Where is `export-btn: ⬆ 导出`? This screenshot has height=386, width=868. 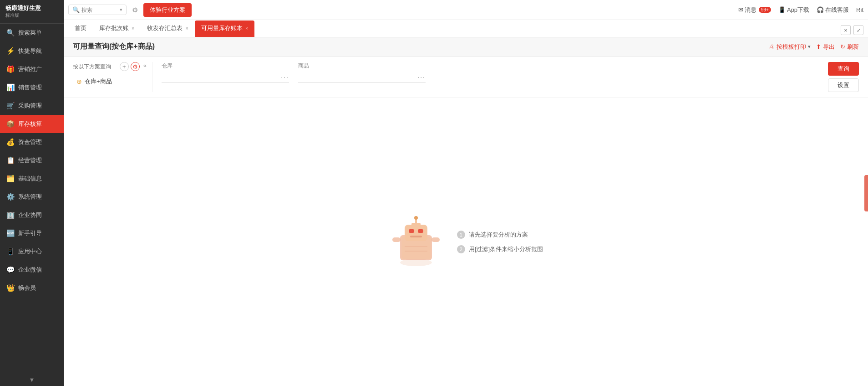
export-btn: ⬆ 导出 is located at coordinates (826, 47).